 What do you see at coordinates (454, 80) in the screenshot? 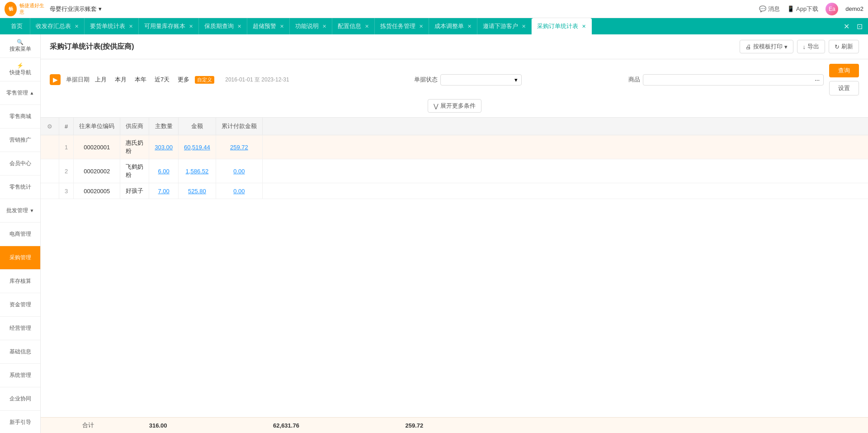
I see `filter-row-1: ▶ 单据日期 上月 本月 本年 近7天 更多 自定义 2016-01-01 至 …` at bounding box center [454, 80].